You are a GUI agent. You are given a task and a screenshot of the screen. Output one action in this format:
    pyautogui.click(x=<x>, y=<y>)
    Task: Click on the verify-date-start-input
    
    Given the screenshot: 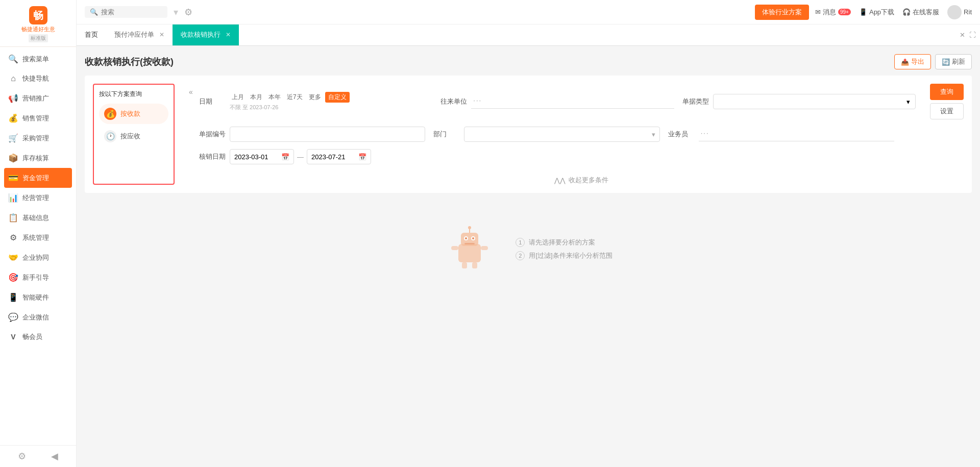 What is the action you would take?
    pyautogui.click(x=257, y=157)
    